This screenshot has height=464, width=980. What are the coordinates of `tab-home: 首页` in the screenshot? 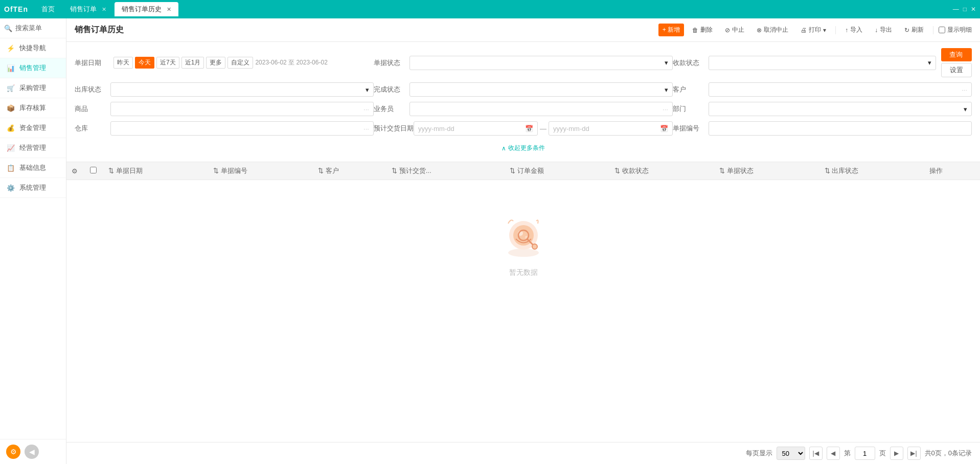 It's located at (48, 9).